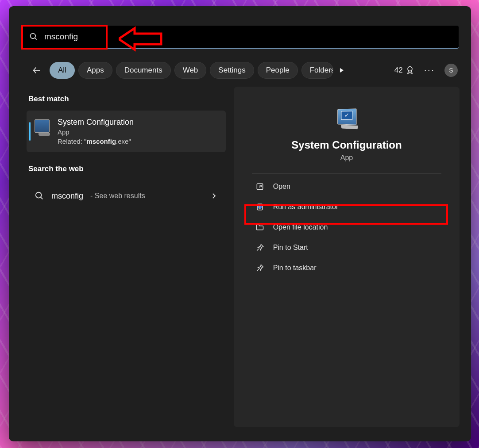 The image size is (479, 448). I want to click on action-pin-to-start: Pin to Start, so click(347, 248).